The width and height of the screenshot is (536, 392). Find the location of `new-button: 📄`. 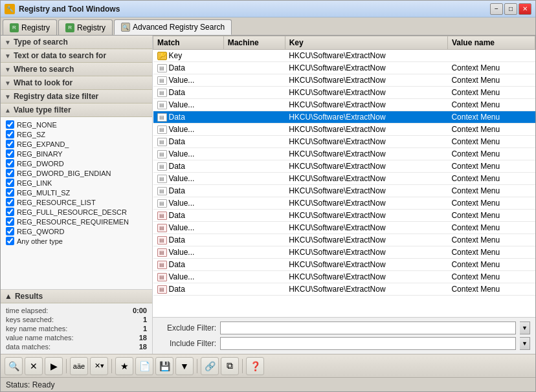

new-button: 📄 is located at coordinates (144, 366).